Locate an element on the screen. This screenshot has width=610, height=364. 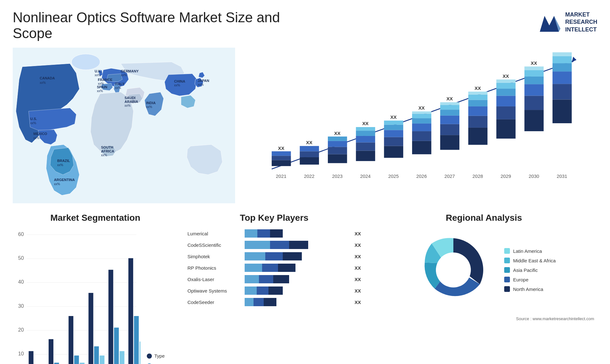
map-label-brazil: BRAZIL is located at coordinates (64, 161).